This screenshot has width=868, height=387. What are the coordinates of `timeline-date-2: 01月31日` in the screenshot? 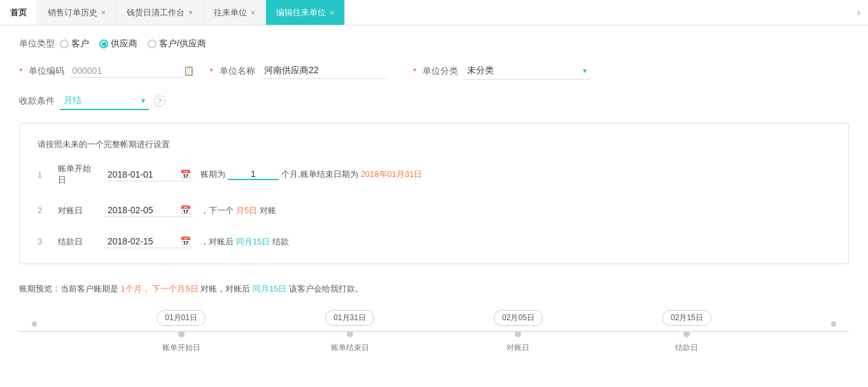 It's located at (350, 318).